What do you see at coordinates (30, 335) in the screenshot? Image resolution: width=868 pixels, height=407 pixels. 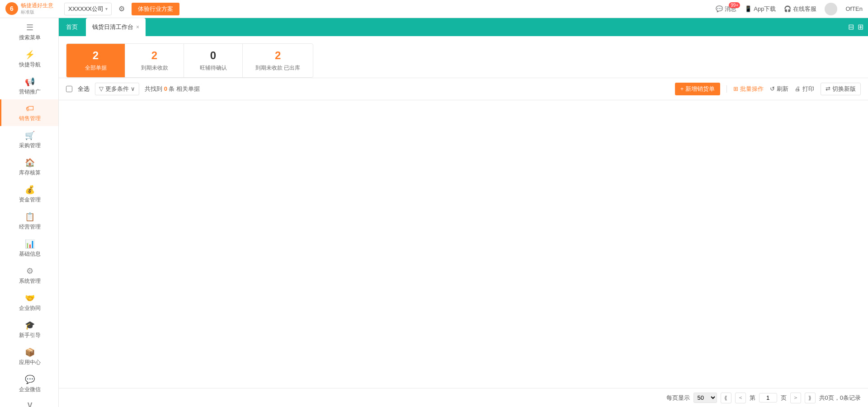 I see `sidebar-label: 新手引导` at bounding box center [30, 335].